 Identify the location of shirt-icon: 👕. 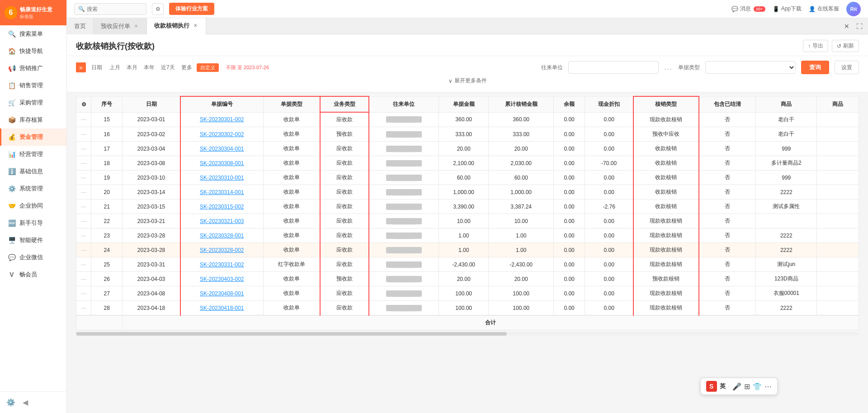
(757, 386).